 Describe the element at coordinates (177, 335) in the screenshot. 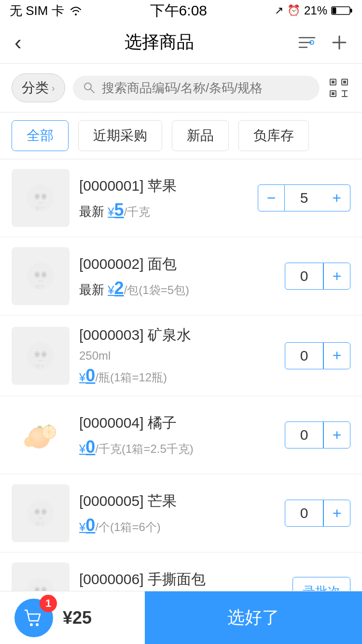

I see `product-name: [0000003] 矿泉水` at that location.